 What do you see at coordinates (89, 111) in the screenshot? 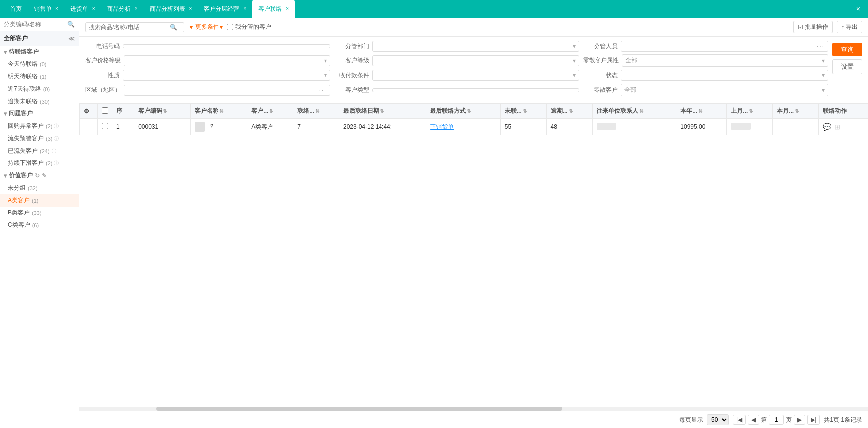
I see `th-gear: ⚙` at bounding box center [89, 111].